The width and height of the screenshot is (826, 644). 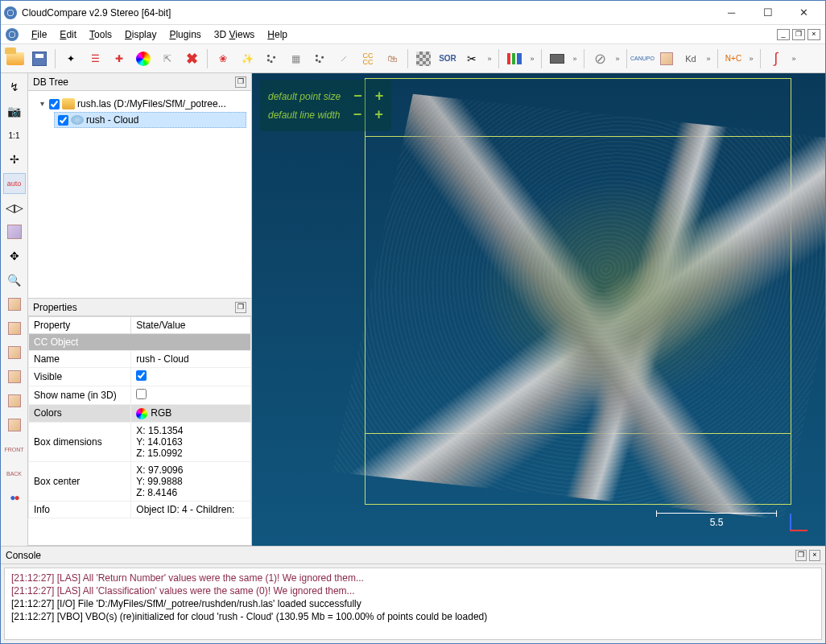 What do you see at coordinates (642, 59) in the screenshot?
I see `canupo-button: CANUPO` at bounding box center [642, 59].